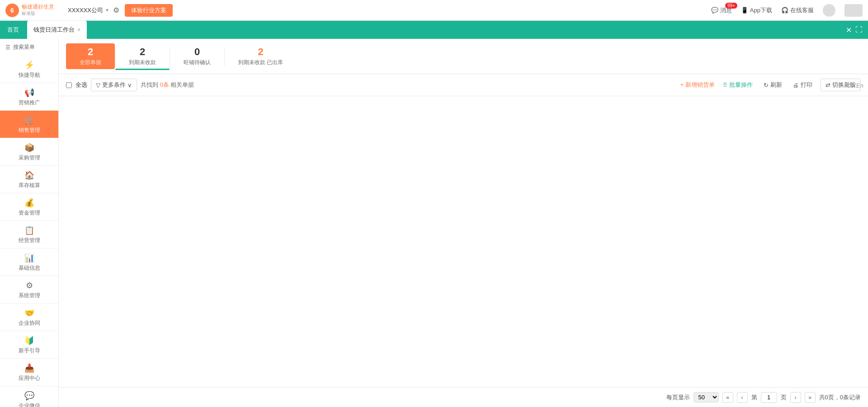 The height and width of the screenshot is (407, 868). What do you see at coordinates (29, 372) in the screenshot?
I see `sidebar-item-app-center: 📥 应用中心` at bounding box center [29, 372].